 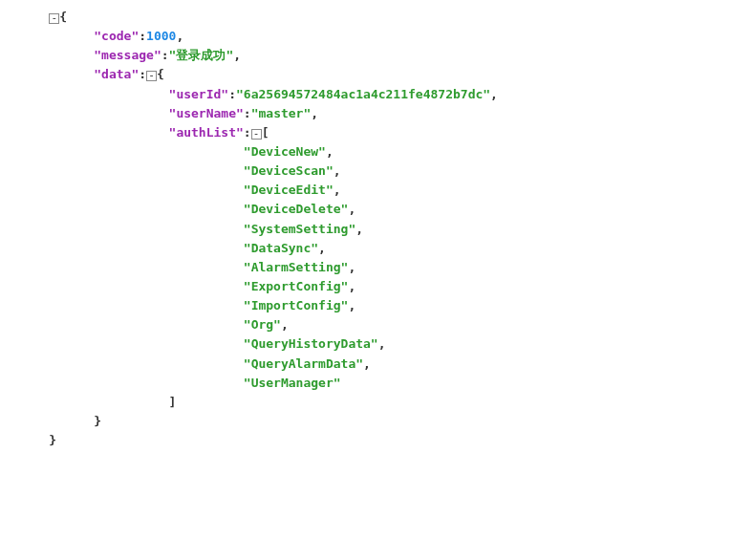 What do you see at coordinates (377, 190) in the screenshot?
I see `auth-list-item: "DeviceEdit",` at bounding box center [377, 190].